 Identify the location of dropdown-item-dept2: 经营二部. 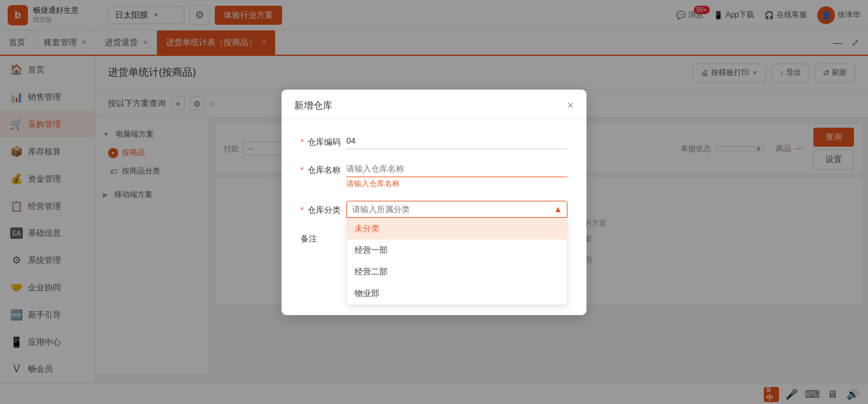
(457, 272).